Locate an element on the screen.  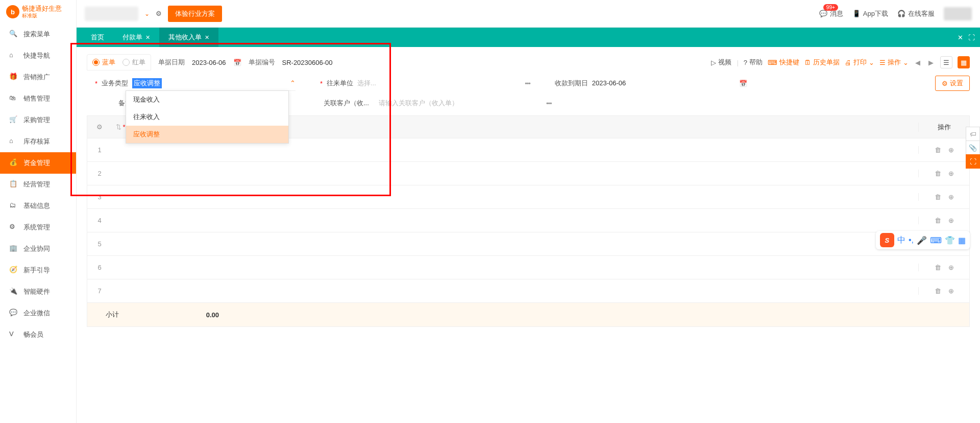
related-field: 关联客户（收... ••• is located at coordinates (438, 103).